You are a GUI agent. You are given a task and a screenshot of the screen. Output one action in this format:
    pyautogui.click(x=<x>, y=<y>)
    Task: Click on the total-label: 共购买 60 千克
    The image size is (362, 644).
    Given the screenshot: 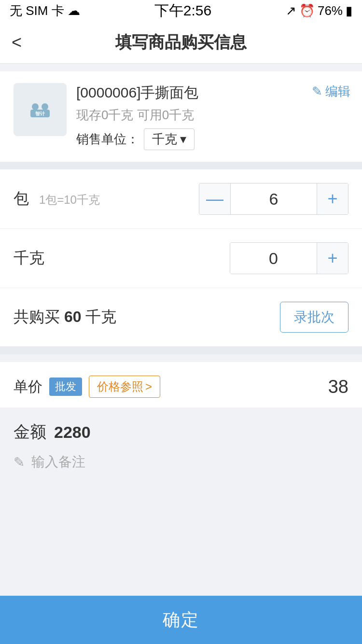 What is the action you would take?
    pyautogui.click(x=65, y=317)
    